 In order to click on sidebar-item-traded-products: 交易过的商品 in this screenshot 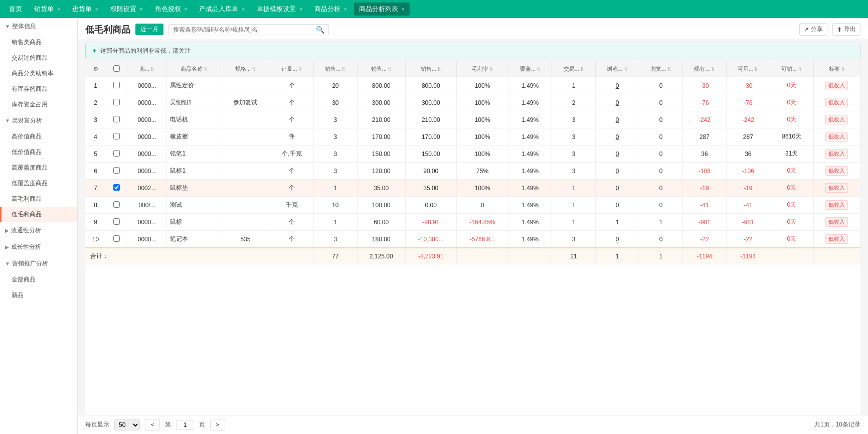, I will do `click(39, 58)`.